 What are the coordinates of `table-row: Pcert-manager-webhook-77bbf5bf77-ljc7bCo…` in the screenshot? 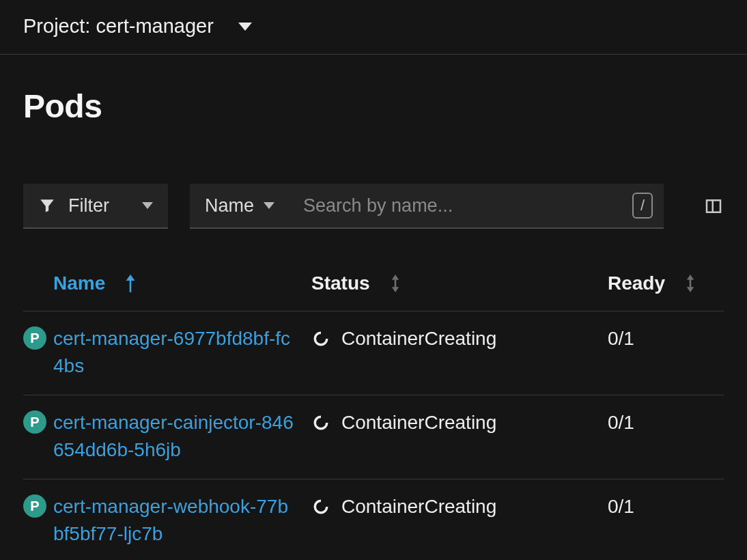 It's located at (374, 520).